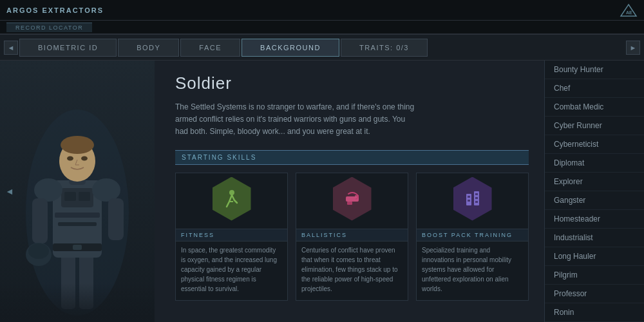 The height and width of the screenshot is (322, 644). What do you see at coordinates (594, 89) in the screenshot?
I see `list-item: Chef` at bounding box center [594, 89].